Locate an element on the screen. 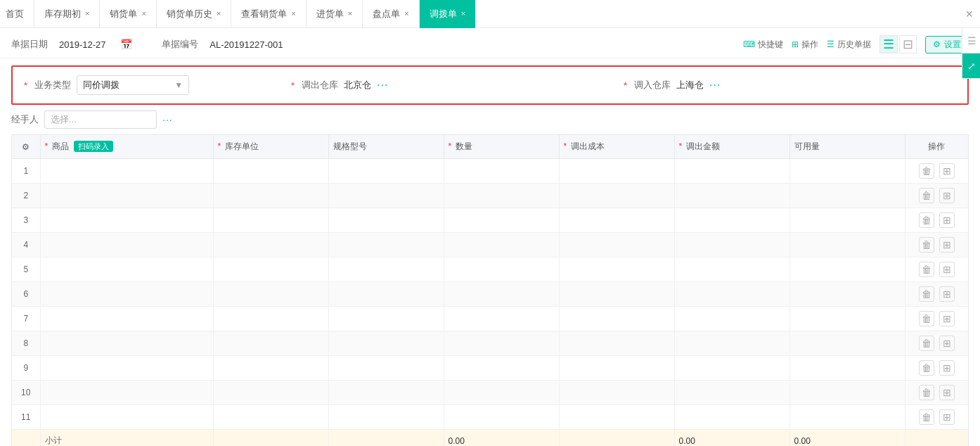 Image resolution: width=980 pixels, height=446 pixels. copy-icon-3: ⊞ is located at coordinates (947, 220).